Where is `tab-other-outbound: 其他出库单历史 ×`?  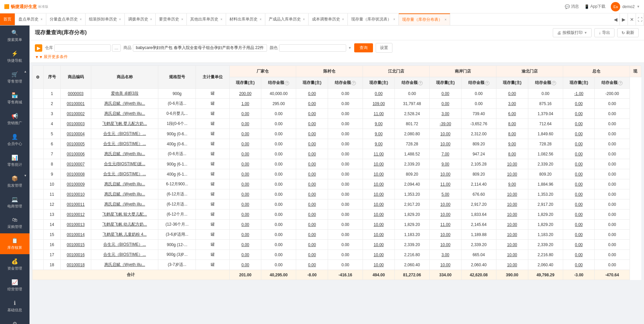 tab-other-outbound: 其他出库单历史 × is located at coordinates (207, 19).